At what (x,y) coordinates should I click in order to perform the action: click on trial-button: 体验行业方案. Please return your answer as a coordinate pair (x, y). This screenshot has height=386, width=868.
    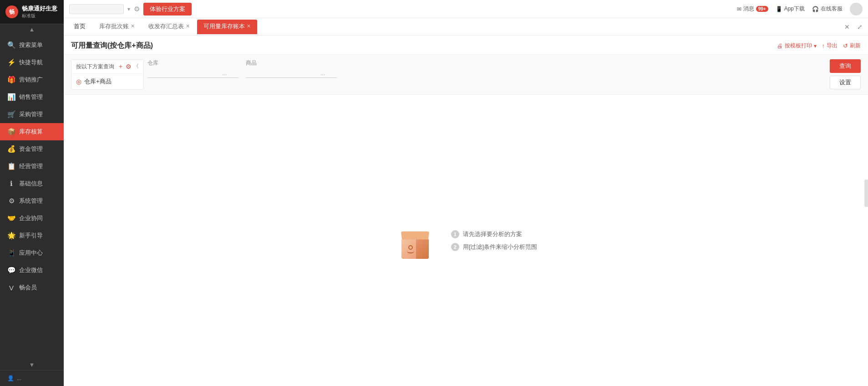
    Looking at the image, I should click on (168, 9).